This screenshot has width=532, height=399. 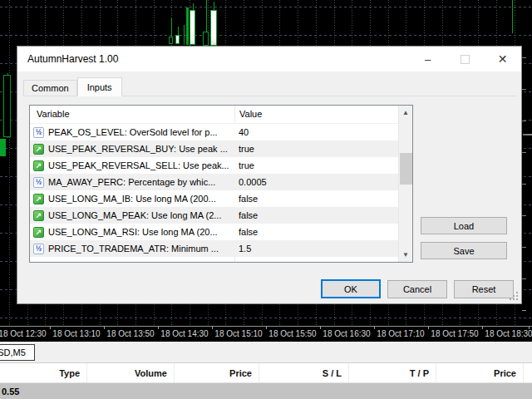 I want to click on input-row: ↗USE_LONG_MA_IB: Use long MA (200...fals…, so click(x=214, y=199).